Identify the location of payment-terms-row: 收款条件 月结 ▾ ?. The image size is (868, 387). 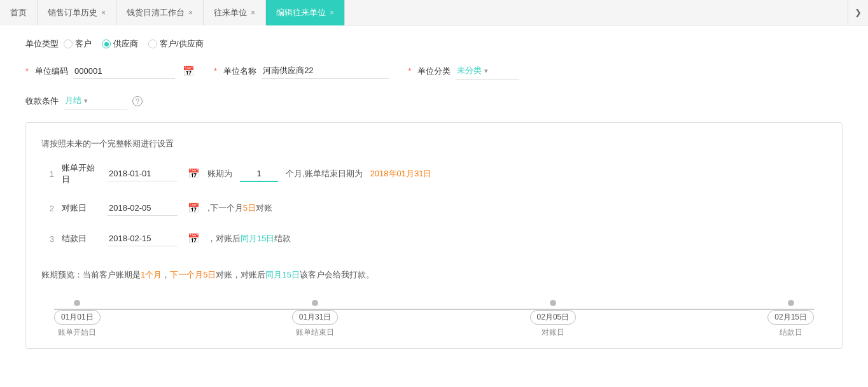
(434, 101).